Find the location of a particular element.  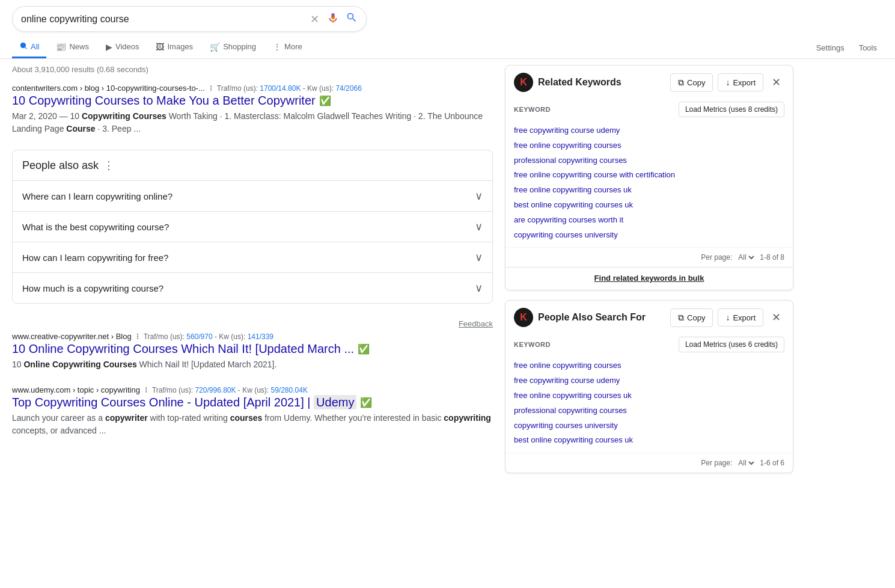

result-item-3: www.udemy.com › topic › copywriting ⁝ Tr… is located at coordinates (252, 411).